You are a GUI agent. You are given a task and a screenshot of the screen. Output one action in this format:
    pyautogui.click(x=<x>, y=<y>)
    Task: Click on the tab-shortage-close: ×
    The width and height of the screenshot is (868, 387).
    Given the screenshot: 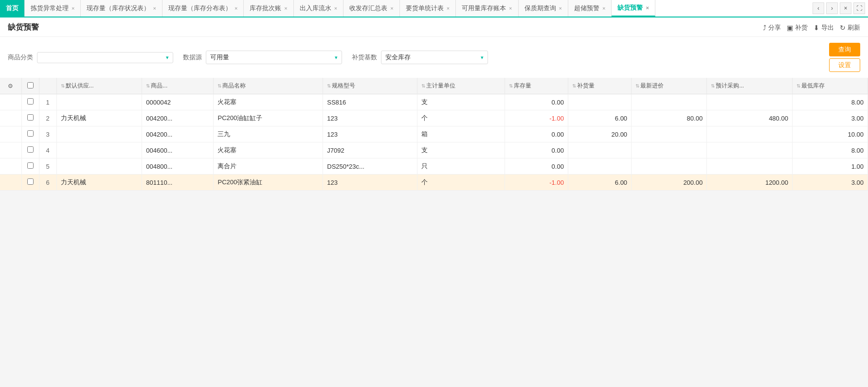 What is the action you would take?
    pyautogui.click(x=647, y=8)
    